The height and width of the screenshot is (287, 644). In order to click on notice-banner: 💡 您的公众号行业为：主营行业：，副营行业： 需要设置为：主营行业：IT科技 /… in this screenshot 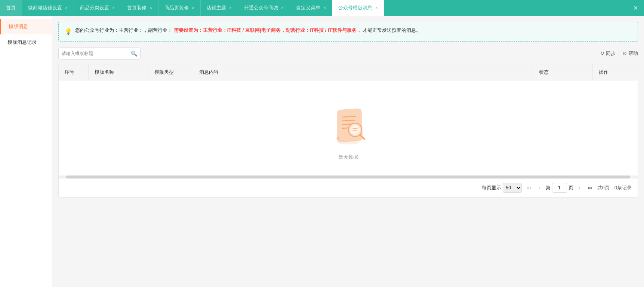, I will do `click(348, 31)`.